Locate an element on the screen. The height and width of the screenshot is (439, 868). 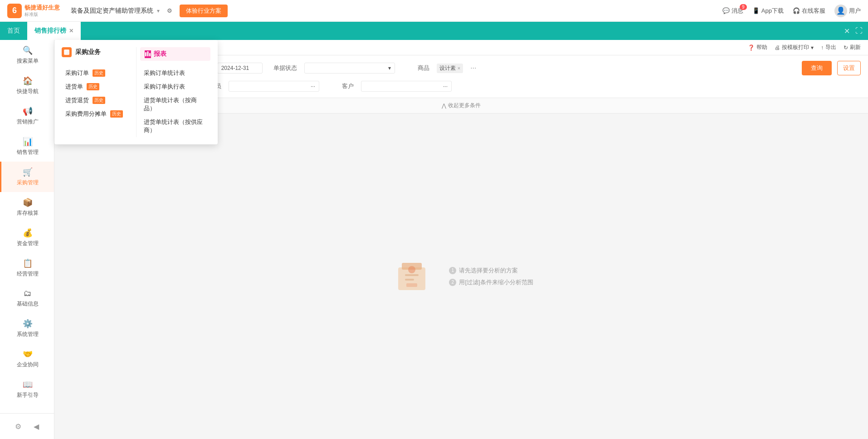
top-header: 6 畅捷通好生意 标准版 装备及固定资产辅助管理系统 ▾ ⚙ 体验行业方案 💬 … is located at coordinates (434, 11).